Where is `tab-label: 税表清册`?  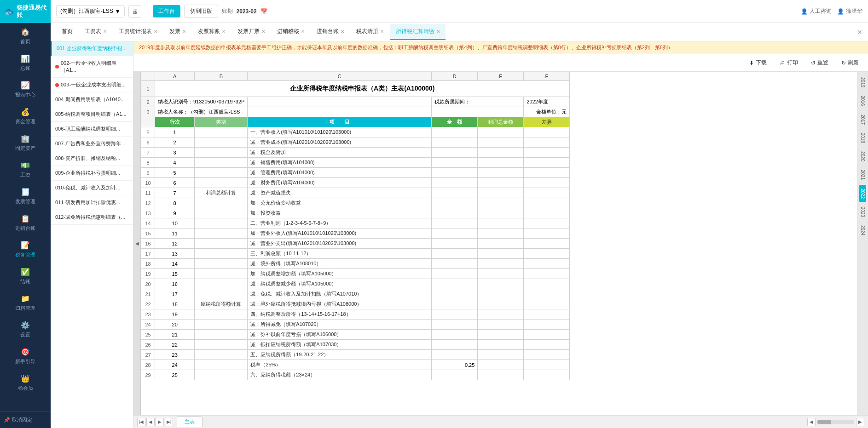
tab-label: 税表清册 is located at coordinates (367, 31).